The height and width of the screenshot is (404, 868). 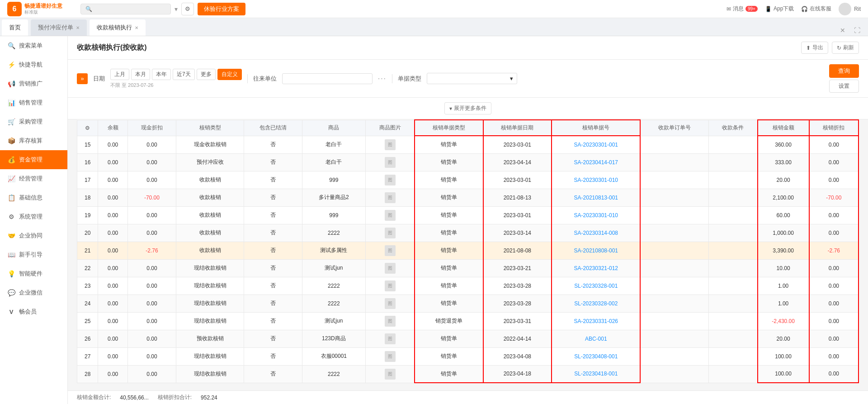 What do you see at coordinates (844, 71) in the screenshot?
I see `query-button: 查询` at bounding box center [844, 71].